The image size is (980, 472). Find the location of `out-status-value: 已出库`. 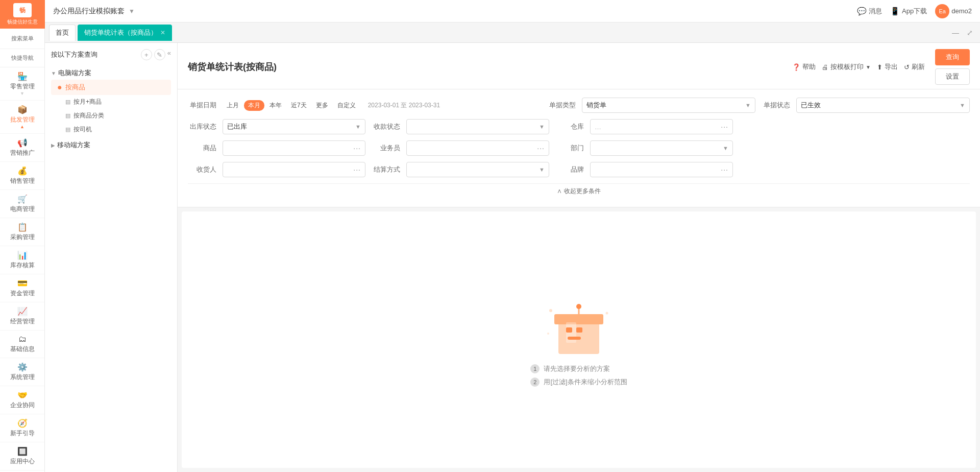

out-status-value: 已出库 is located at coordinates (237, 127).